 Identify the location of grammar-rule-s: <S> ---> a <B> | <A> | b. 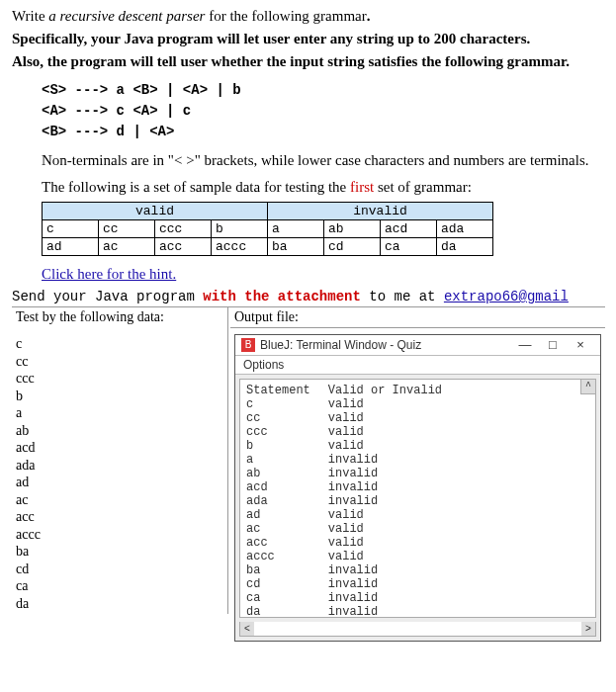
(323, 91).